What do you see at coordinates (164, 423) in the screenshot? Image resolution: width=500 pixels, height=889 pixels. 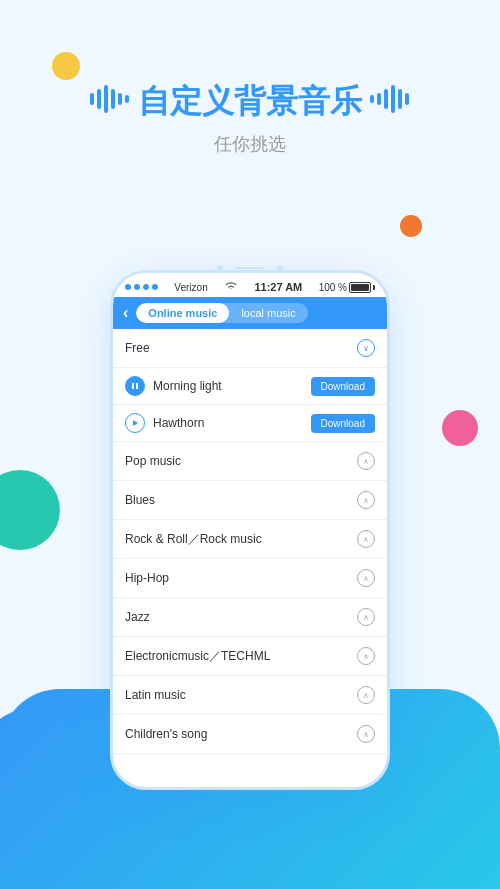 I see `song-info: Hawthorn` at bounding box center [164, 423].